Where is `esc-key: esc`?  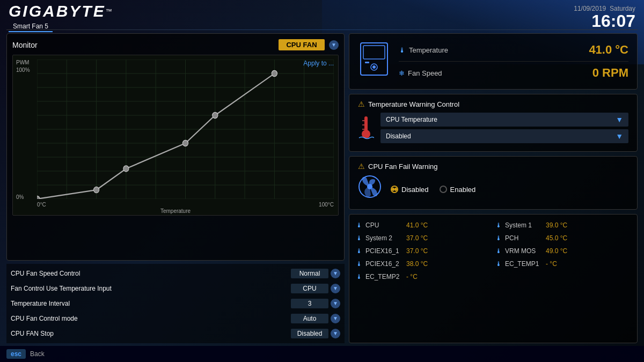 esc-key: esc is located at coordinates (16, 354).